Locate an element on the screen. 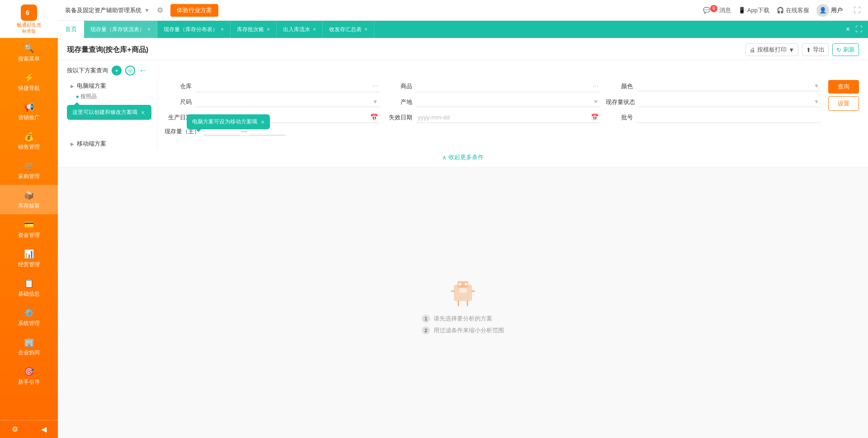  tooltip-close-icon: × is located at coordinates (263, 122).